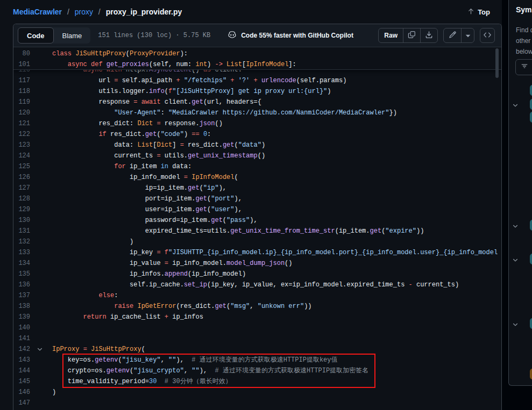  What do you see at coordinates (22, 124) in the screenshot?
I see `line-number: 121` at bounding box center [22, 124].